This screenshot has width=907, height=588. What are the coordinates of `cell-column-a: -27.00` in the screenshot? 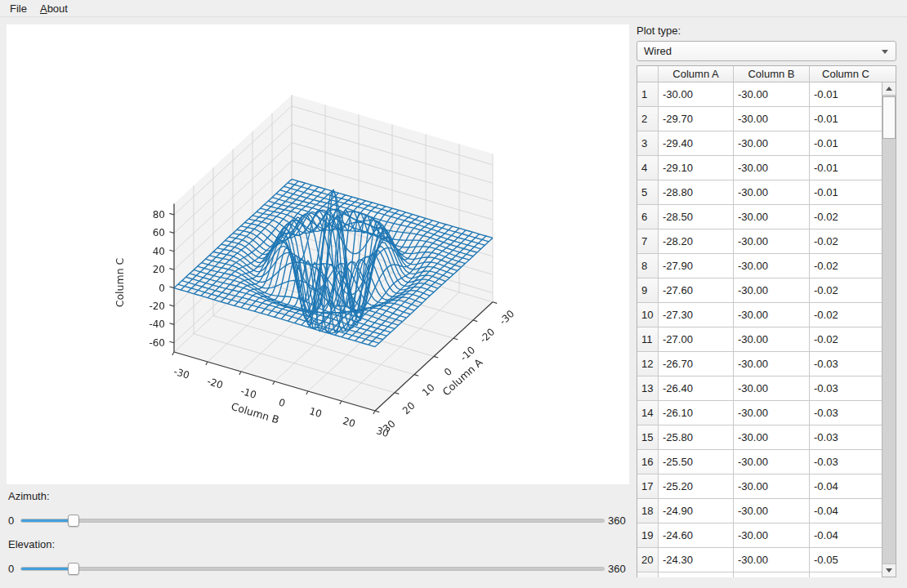 It's located at (696, 340).